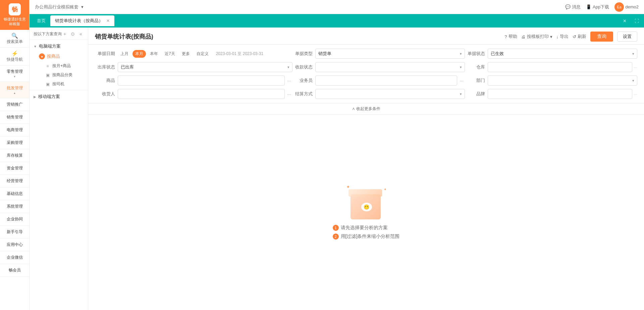 The width and height of the screenshot is (644, 310). Describe the element at coordinates (390, 67) in the screenshot. I see `receipt-status-select: ▾` at that location.